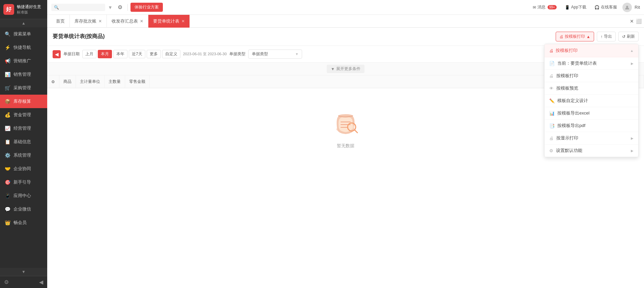 The width and height of the screenshot is (644, 288). Describe the element at coordinates (115, 82) in the screenshot. I see `th-qty: 主数量` at that location.